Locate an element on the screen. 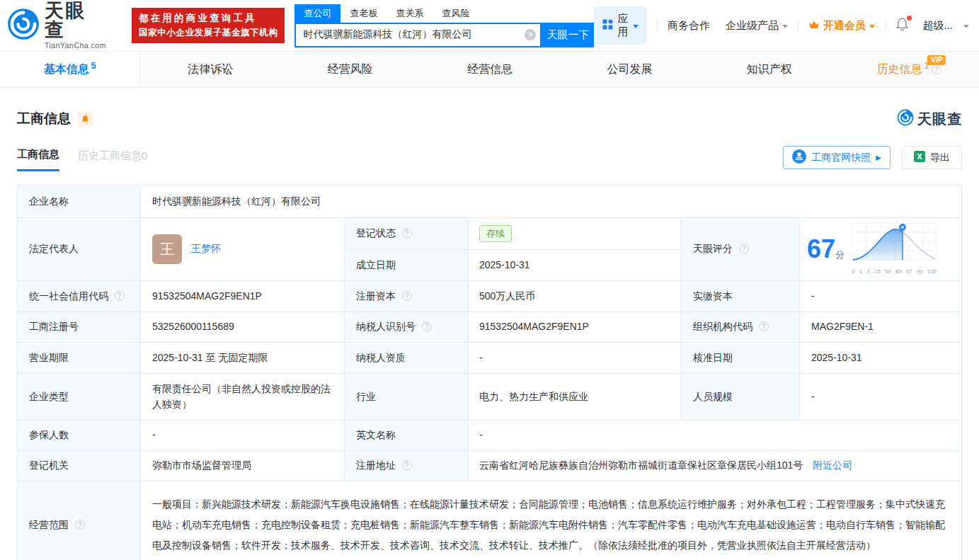 The image size is (979, 560). vip-badge: VIP is located at coordinates (937, 60).